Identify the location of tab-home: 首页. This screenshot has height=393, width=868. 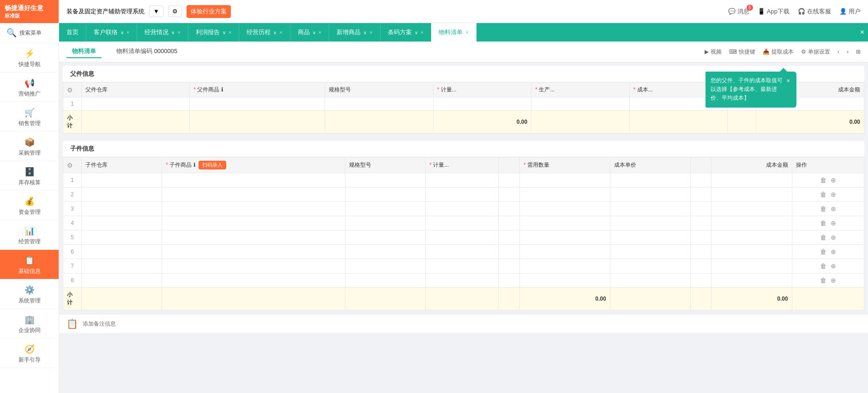
(73, 32).